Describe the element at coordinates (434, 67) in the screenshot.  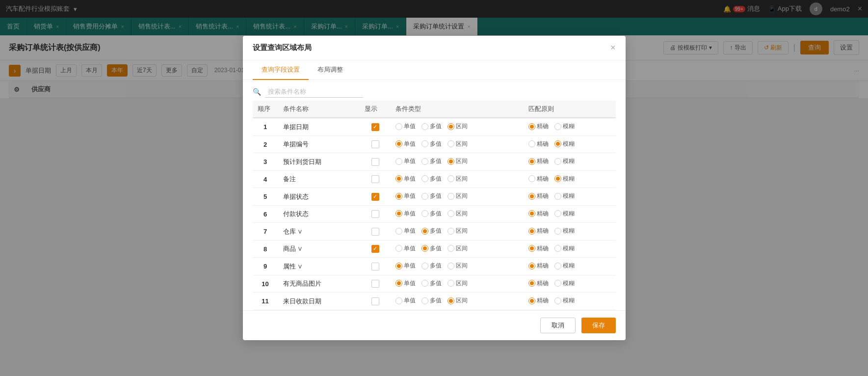
I see `modal: 设置查询区域布局 × 查询字段设置 布局调整 🔍 顺序 条件名称` at that location.